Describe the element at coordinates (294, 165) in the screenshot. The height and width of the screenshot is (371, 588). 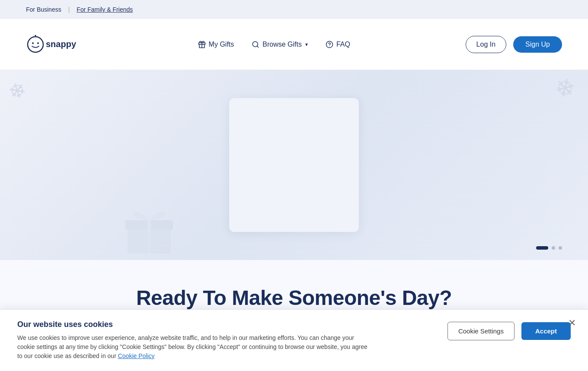
I see `hero-product-card` at that location.